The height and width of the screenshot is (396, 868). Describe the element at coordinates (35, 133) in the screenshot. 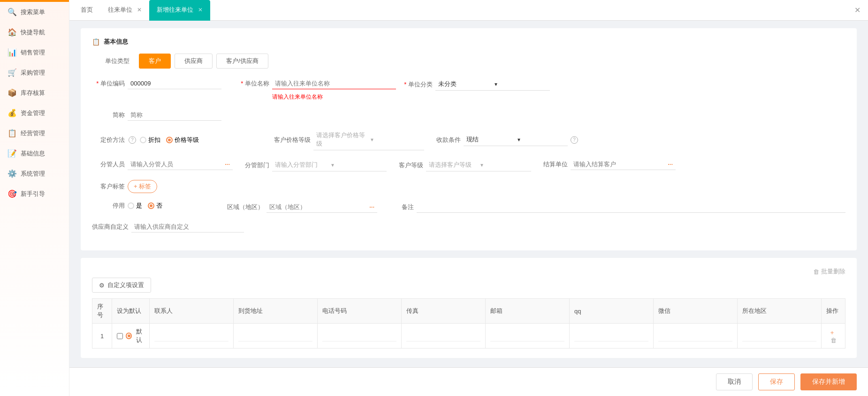

I see `sidebar-item-operations: 📋 经营管理` at that location.